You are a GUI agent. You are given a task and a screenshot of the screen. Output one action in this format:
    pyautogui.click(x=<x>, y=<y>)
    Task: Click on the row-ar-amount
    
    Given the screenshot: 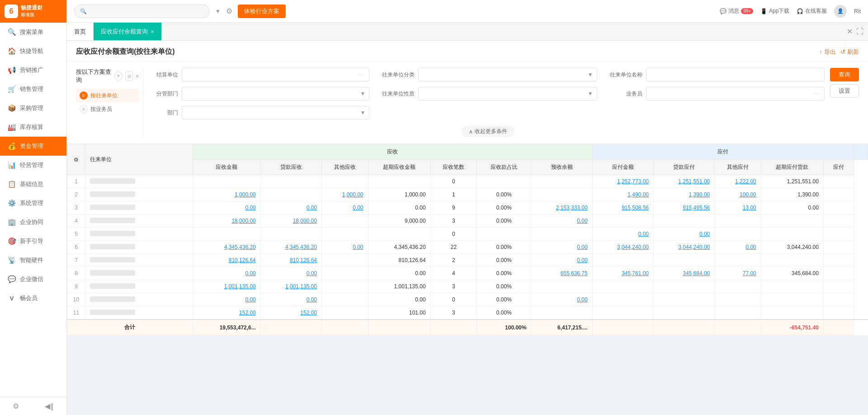 What is the action you would take?
    pyautogui.click(x=226, y=234)
    